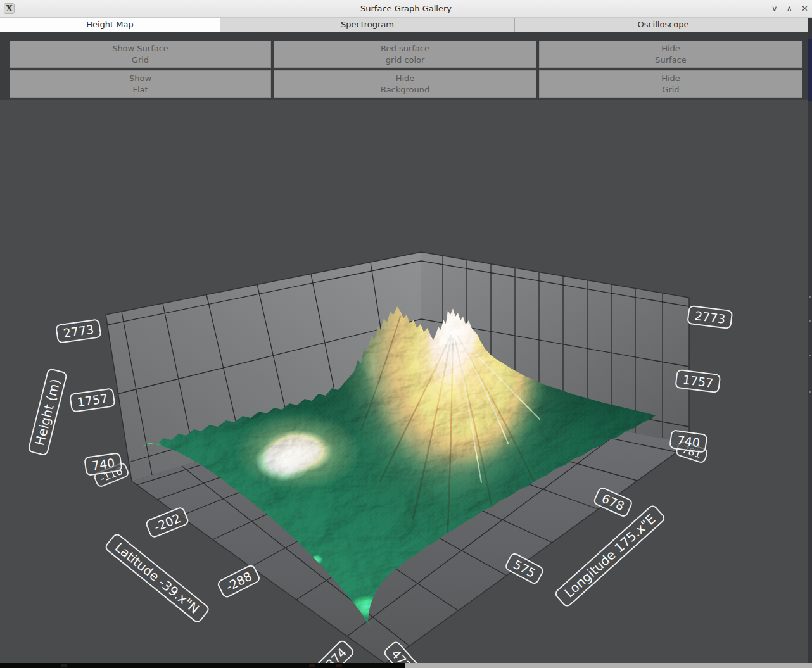 This screenshot has width=812, height=668. I want to click on minimize-icon: ∨, so click(775, 9).